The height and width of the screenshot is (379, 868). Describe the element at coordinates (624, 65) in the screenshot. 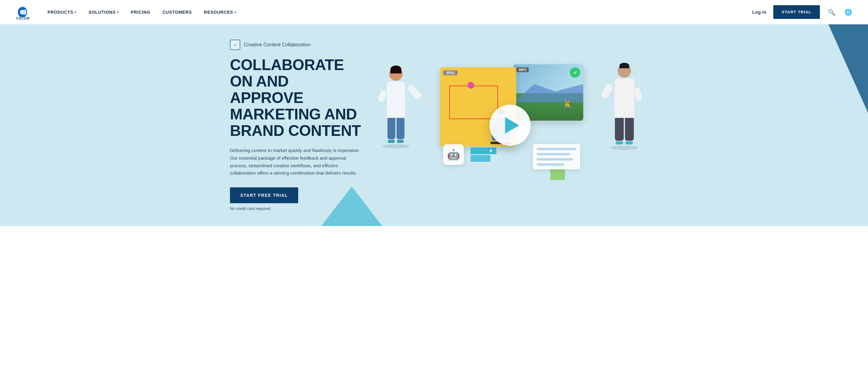

I see `man-hair` at that location.